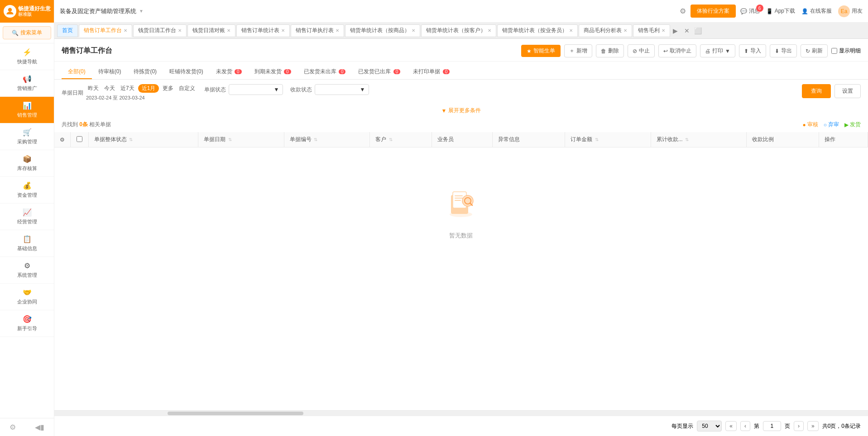 Image resolution: width=868 pixels, height=436 pixels. What do you see at coordinates (848, 91) in the screenshot?
I see `set-button: 设置` at bounding box center [848, 91].